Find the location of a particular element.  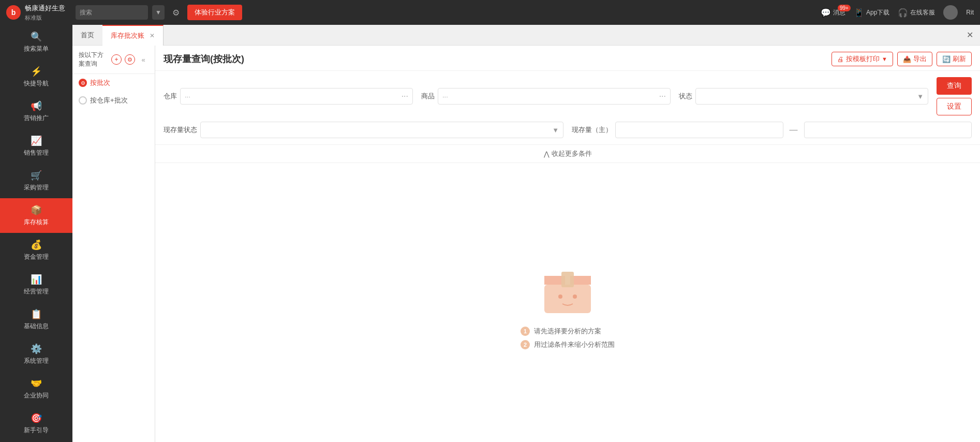

export-label: 导出 is located at coordinates (920, 59).